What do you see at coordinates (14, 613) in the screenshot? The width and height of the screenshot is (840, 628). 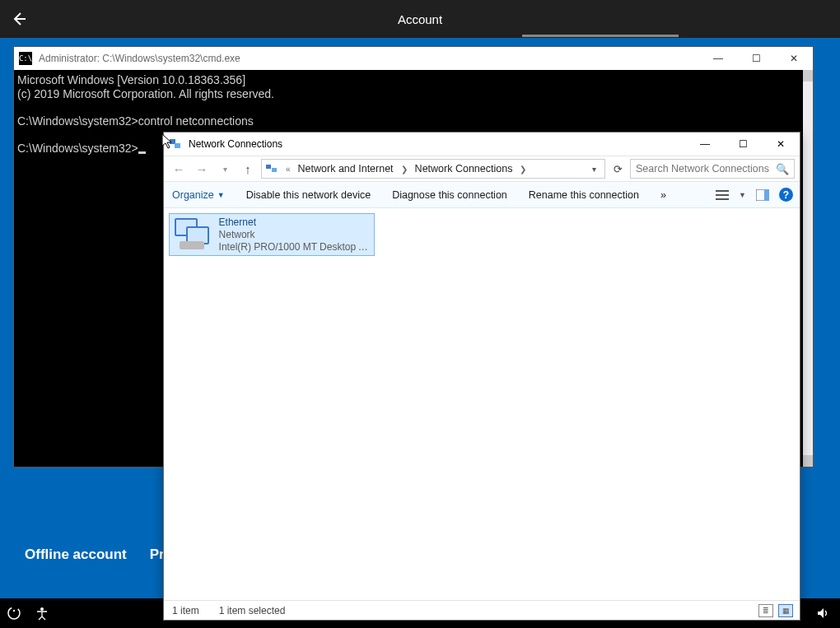 I see `ease-of-access-icon` at bounding box center [14, 613].